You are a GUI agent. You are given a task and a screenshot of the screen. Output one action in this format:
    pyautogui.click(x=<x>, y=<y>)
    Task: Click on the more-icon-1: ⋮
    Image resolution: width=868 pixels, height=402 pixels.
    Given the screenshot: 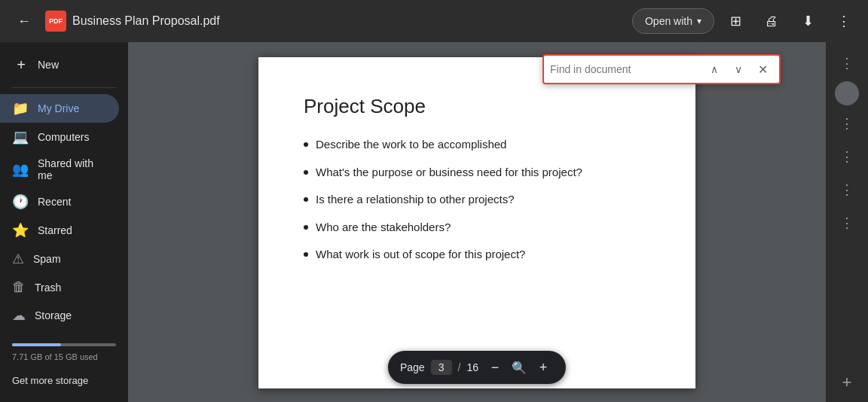 What is the action you would take?
    pyautogui.click(x=847, y=63)
    